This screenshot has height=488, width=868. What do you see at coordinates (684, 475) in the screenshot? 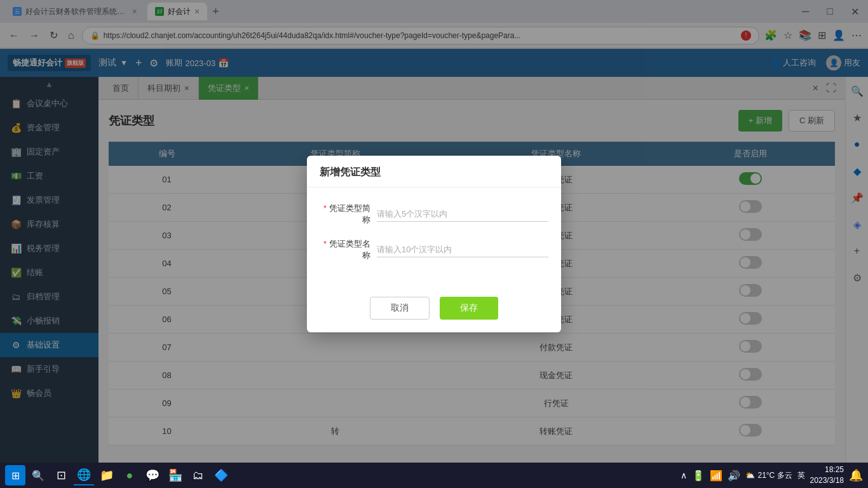
I see `taskbar-chevron-icon: ∧` at bounding box center [684, 475].